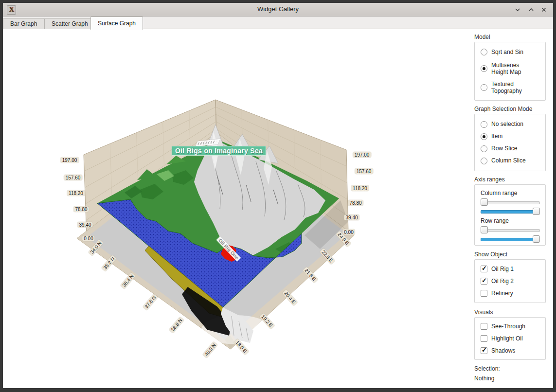  What do you see at coordinates (484, 378) in the screenshot?
I see `selection-status-value: Nothing` at bounding box center [484, 378].